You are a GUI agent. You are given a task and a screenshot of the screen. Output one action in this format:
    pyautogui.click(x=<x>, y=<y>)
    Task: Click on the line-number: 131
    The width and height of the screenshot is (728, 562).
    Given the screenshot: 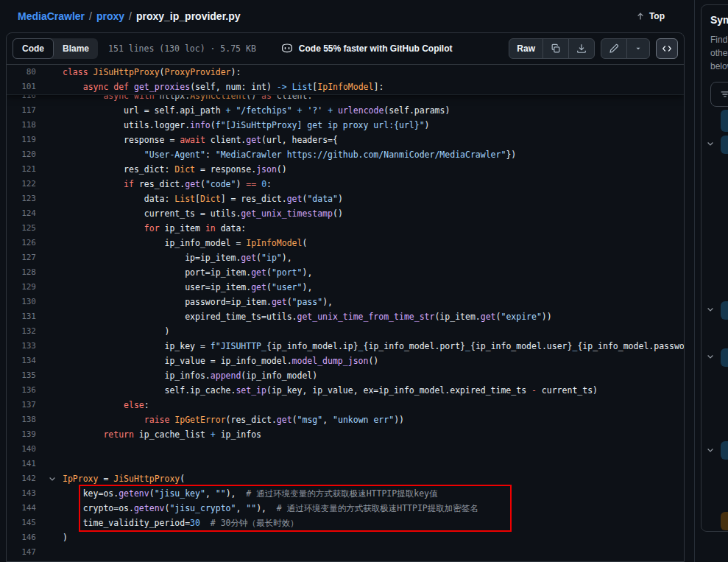 What is the action you would take?
    pyautogui.click(x=24, y=317)
    